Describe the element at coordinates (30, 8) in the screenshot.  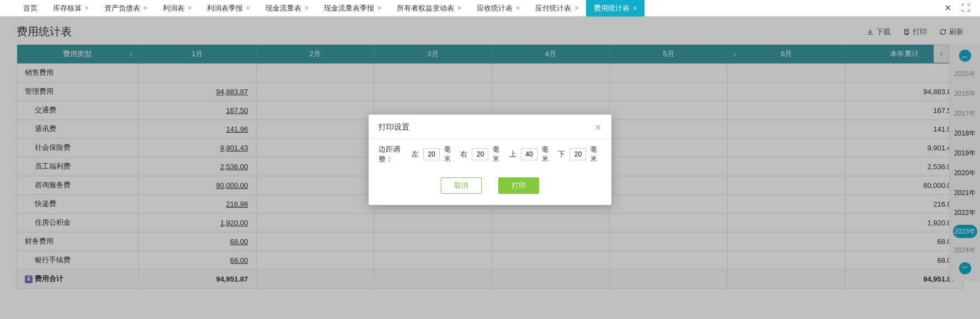
I see `tab-label: 首页` at that location.